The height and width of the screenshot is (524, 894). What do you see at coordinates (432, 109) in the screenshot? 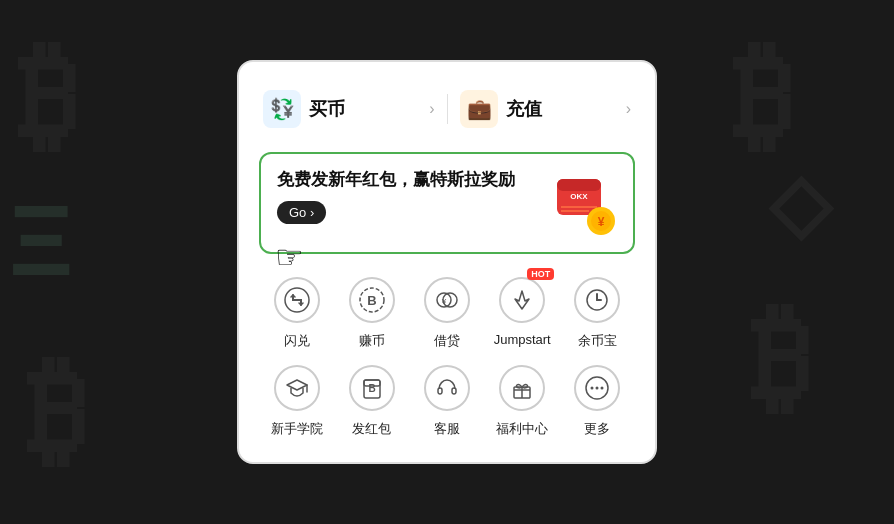
I see `buy-coin-arrow: ›` at bounding box center [432, 109].